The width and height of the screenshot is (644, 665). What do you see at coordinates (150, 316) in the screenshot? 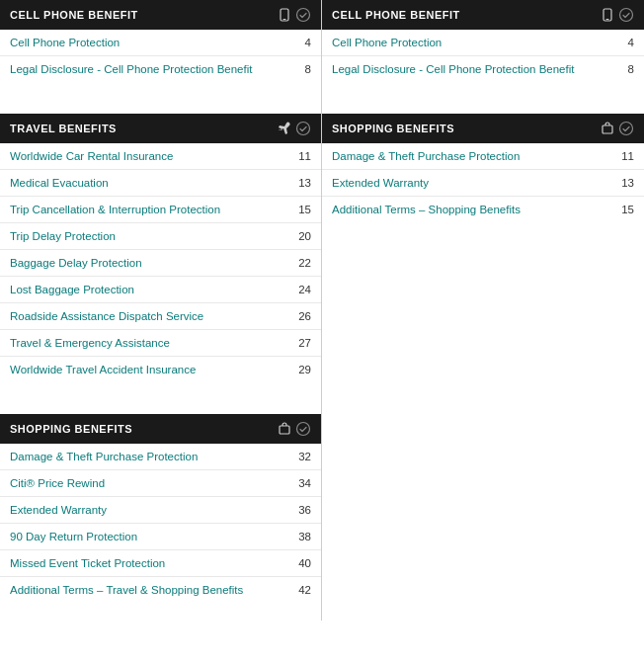
I see `row-label: Roadside Assistance Dispatch Service` at bounding box center [150, 316].